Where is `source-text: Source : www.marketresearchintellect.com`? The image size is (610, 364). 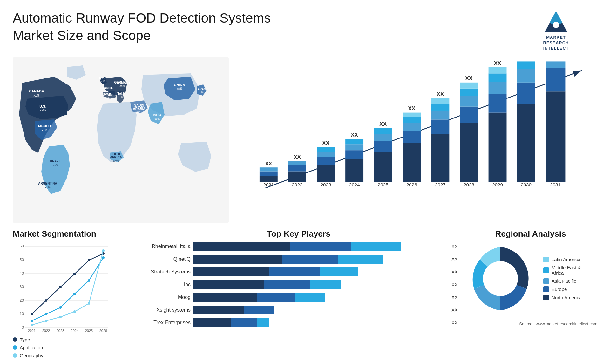 source-text: Source : www.marketresearchintellect.com is located at coordinates (531, 324).